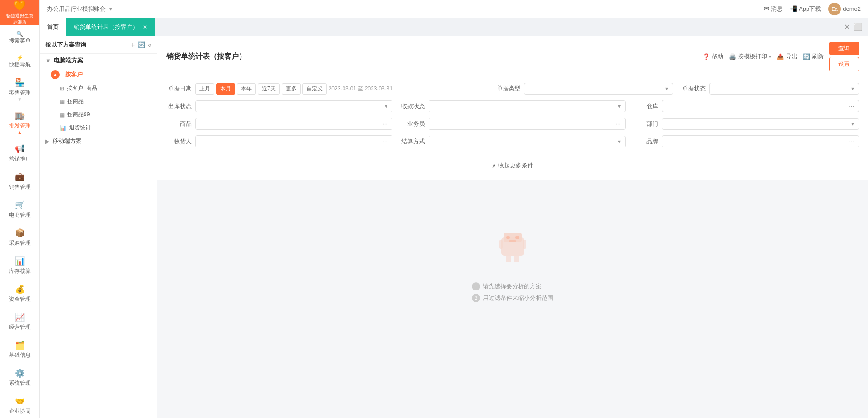 The image size is (868, 418). Describe the element at coordinates (294, 124) in the screenshot. I see `product-input: ···` at that location.